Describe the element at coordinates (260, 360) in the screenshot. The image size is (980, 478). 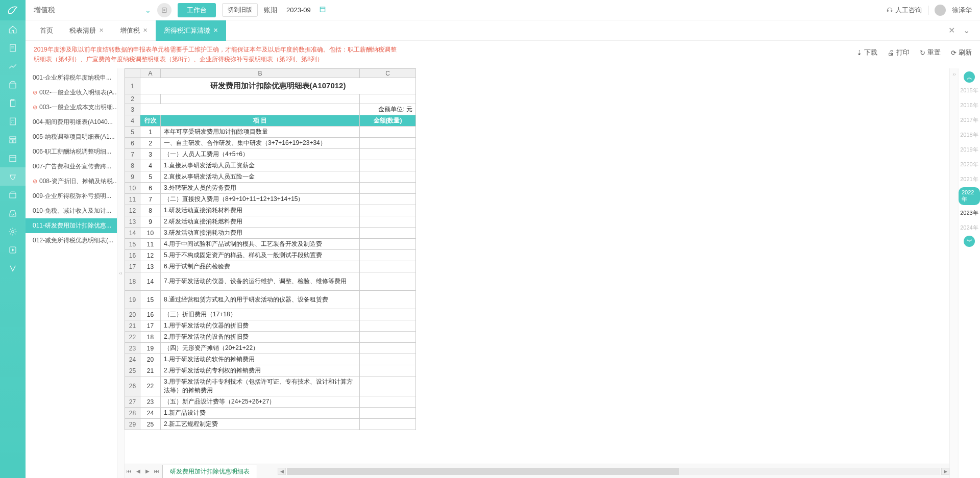
I see `line-item: 1.用于研发活动的软件的摊销费用` at that location.